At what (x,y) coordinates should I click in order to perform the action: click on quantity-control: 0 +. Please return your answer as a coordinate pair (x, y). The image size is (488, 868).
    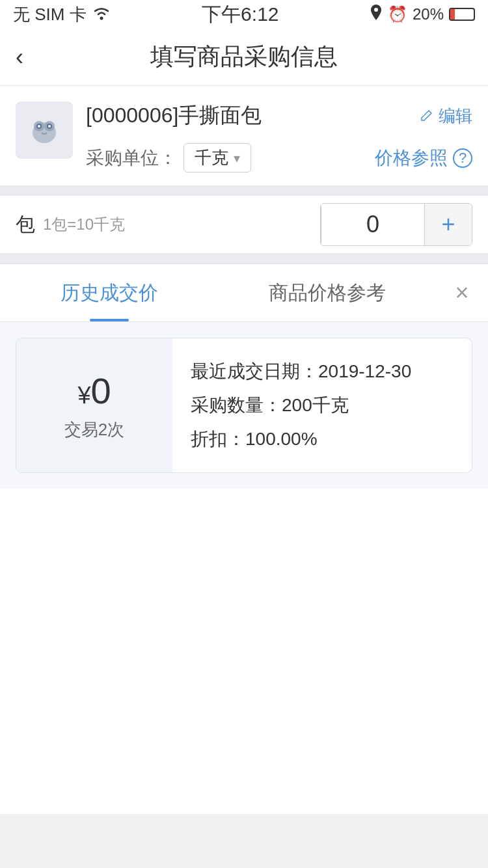
    Looking at the image, I should click on (396, 224).